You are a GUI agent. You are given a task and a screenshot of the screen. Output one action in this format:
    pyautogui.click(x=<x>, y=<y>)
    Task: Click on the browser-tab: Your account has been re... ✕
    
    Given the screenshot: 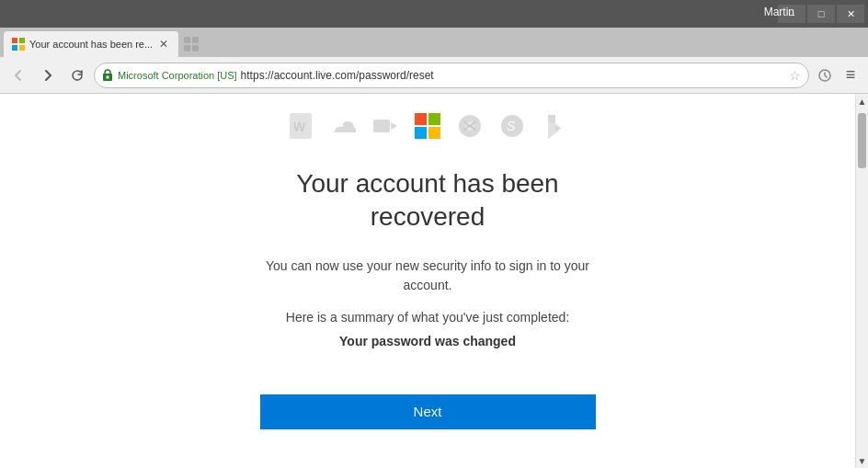 What is the action you would take?
    pyautogui.click(x=91, y=44)
    